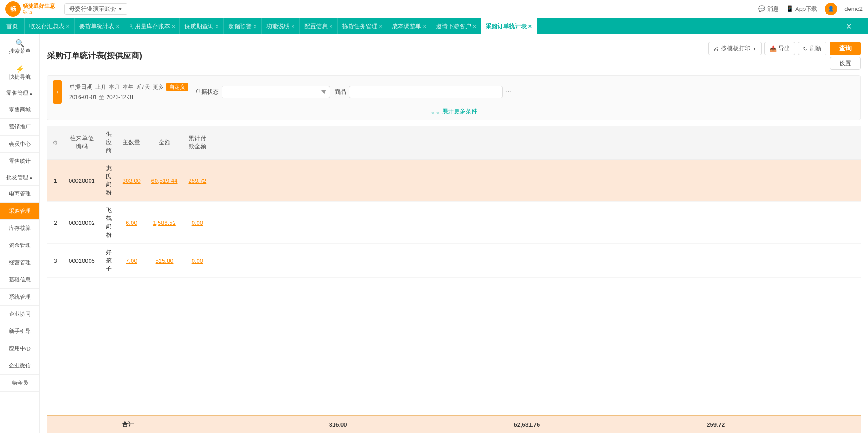 The width and height of the screenshot is (868, 433). I want to click on total-label: 合计, so click(128, 424).